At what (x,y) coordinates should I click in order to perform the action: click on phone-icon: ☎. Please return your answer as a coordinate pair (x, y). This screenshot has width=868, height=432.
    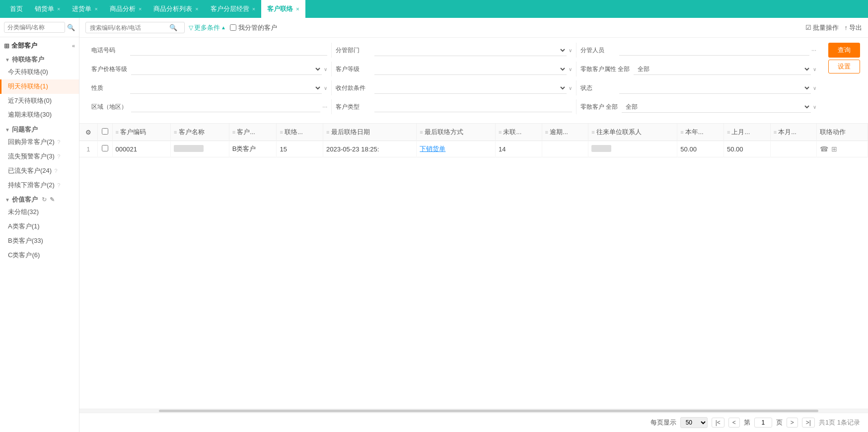
    Looking at the image, I should click on (824, 149).